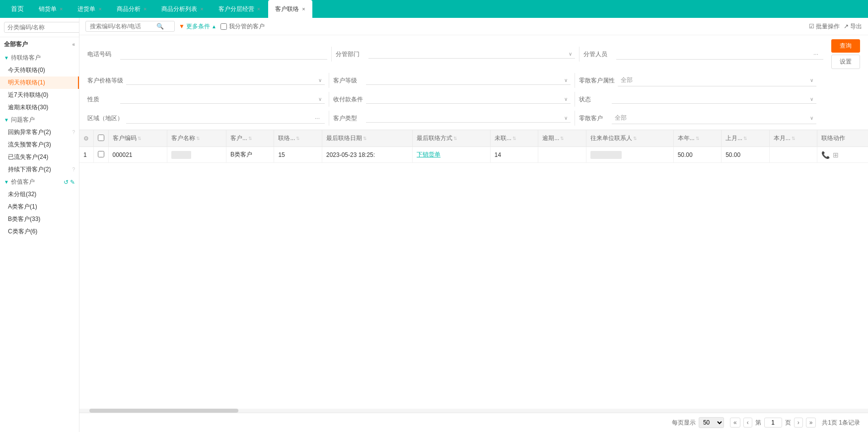  What do you see at coordinates (816, 54) in the screenshot?
I see `manager-dots: ···` at bounding box center [816, 54].